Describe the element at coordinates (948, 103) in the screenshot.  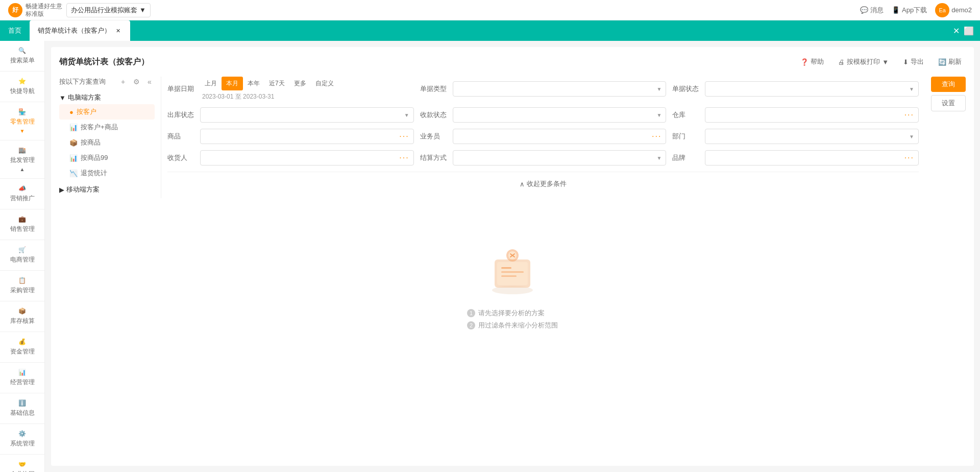
I see `settings-button: 设置` at that location.